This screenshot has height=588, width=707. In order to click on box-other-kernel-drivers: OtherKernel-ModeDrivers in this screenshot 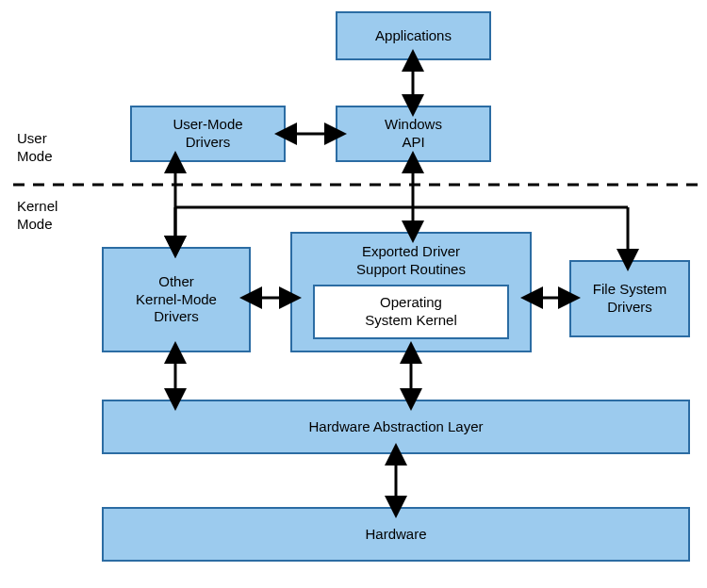, I will do `click(176, 300)`.